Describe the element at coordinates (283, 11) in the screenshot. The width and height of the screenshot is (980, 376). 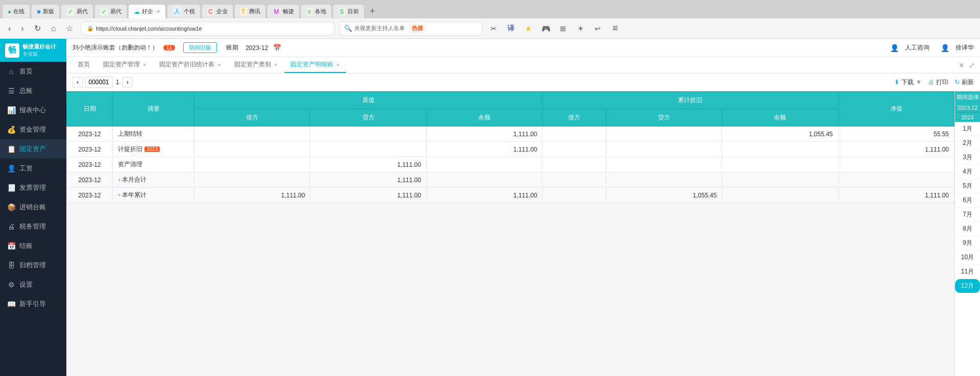
I see `browser-tab-changjie: M 畅捷` at that location.